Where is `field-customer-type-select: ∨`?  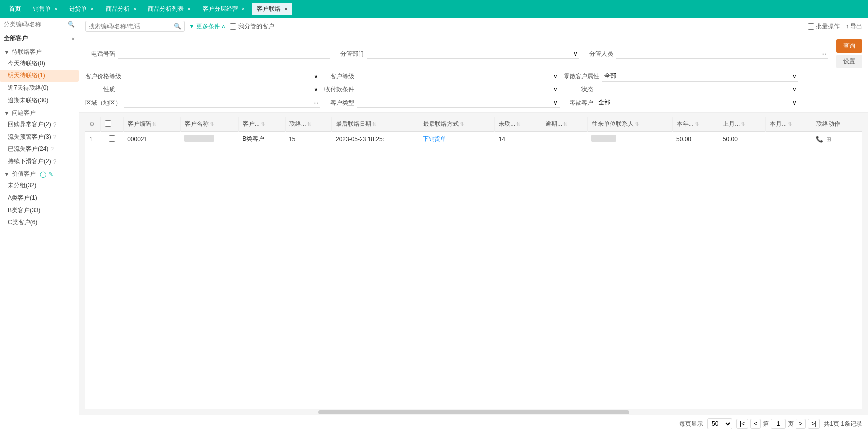
field-customer-type-select: ∨ is located at coordinates (458, 103).